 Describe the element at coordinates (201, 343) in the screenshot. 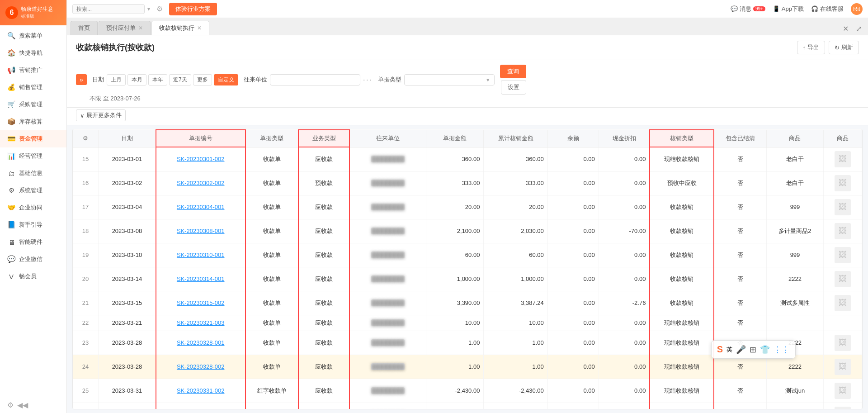

I see `doc-no-link: SK-20230328-001` at that location.